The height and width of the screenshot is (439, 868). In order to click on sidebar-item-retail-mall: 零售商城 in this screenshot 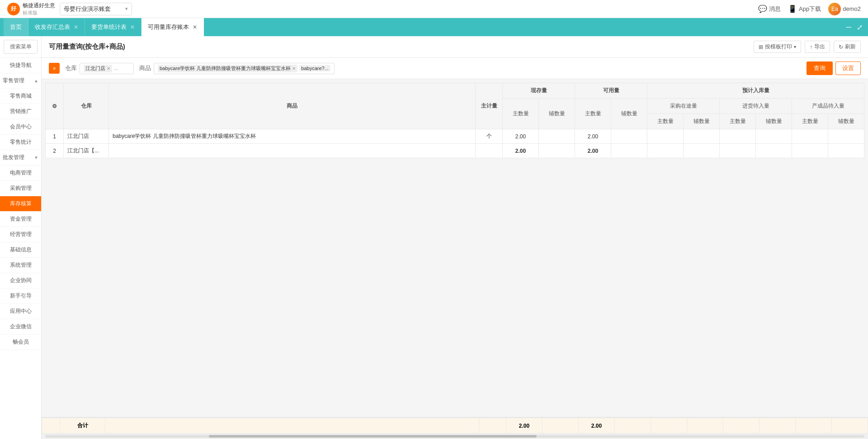, I will do `click(21, 96)`.